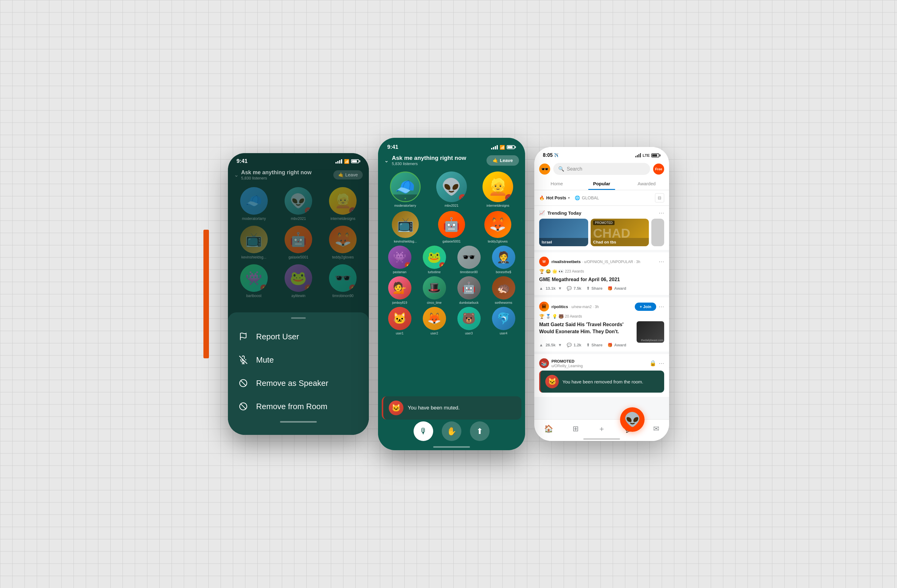 This screenshot has height=588, width=897. Describe the element at coordinates (651, 332) in the screenshot. I see `post-thumbnail-gaetz: thedailybeast.com` at that location.